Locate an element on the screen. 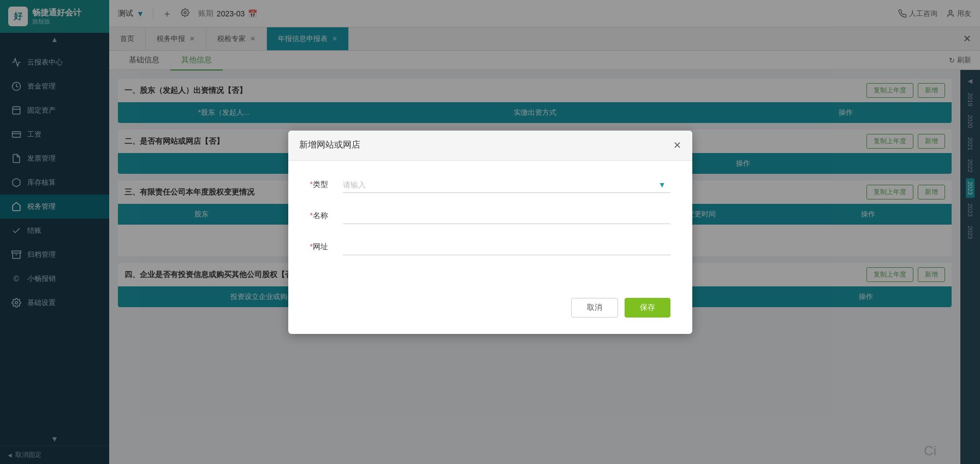 The width and height of the screenshot is (980, 464). form-label-url: *网址 is located at coordinates (326, 247).